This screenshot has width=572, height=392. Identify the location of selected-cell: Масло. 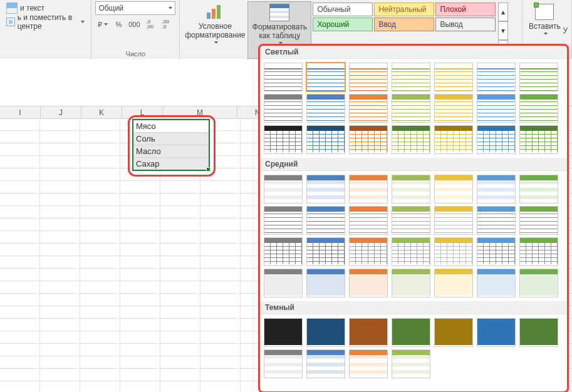
(171, 152).